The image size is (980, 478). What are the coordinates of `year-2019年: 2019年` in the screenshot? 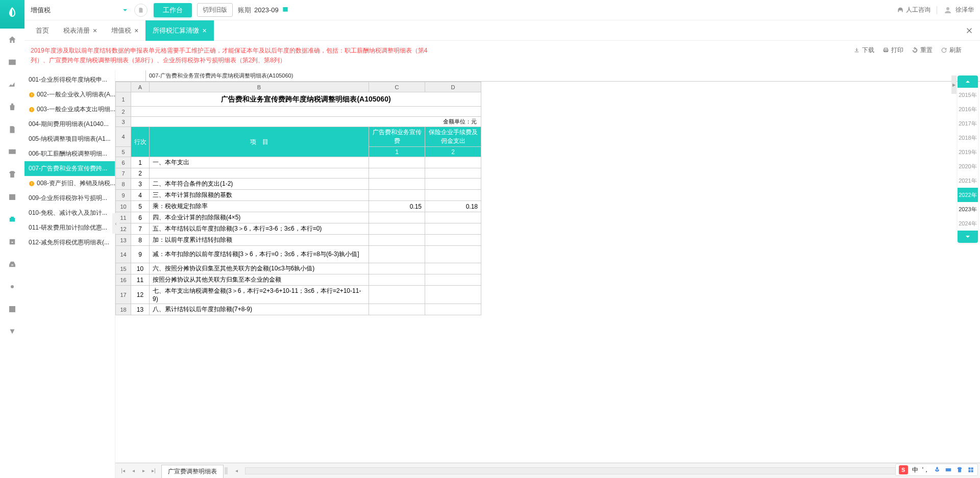 It's located at (968, 152).